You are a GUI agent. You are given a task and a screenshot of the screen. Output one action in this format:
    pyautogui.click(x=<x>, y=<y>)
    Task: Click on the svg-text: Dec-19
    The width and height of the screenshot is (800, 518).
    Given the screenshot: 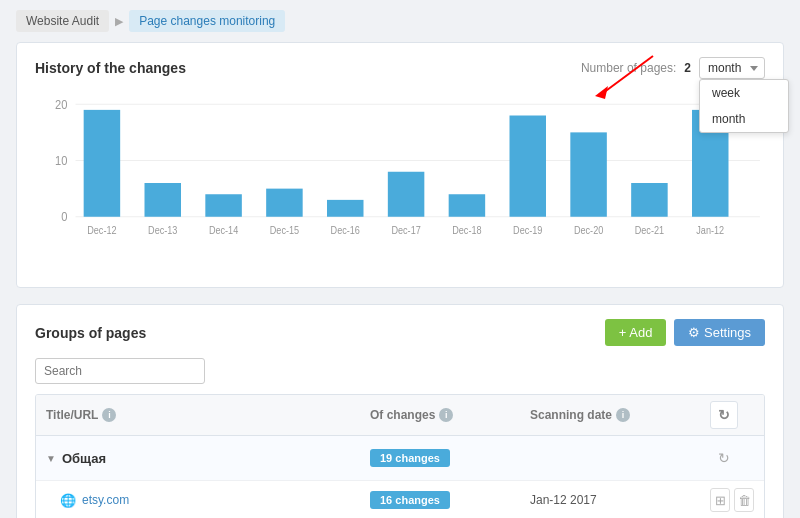 What is the action you would take?
    pyautogui.click(x=528, y=230)
    